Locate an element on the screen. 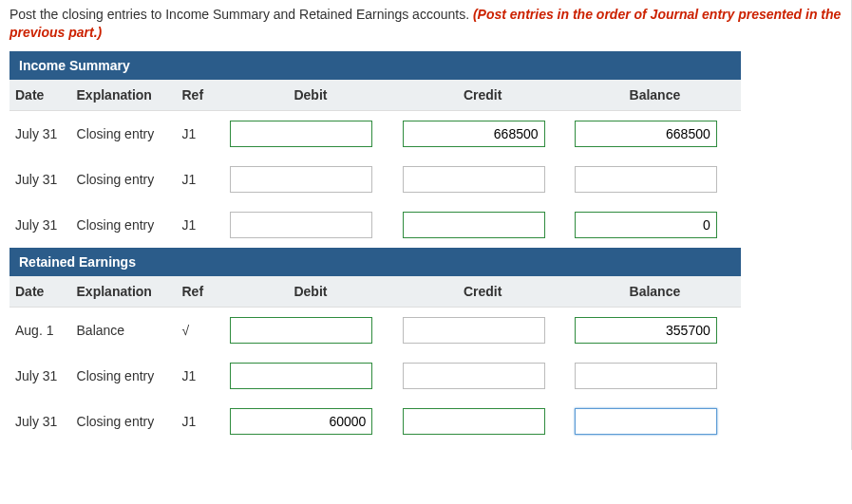 The width and height of the screenshot is (852, 504). cell-explanation: Balance is located at coordinates (123, 330).